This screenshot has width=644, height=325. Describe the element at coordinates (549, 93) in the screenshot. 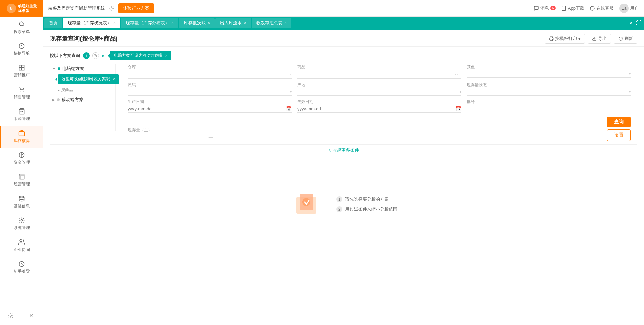

I see `stock-status-input-wrap: ▾` at that location.